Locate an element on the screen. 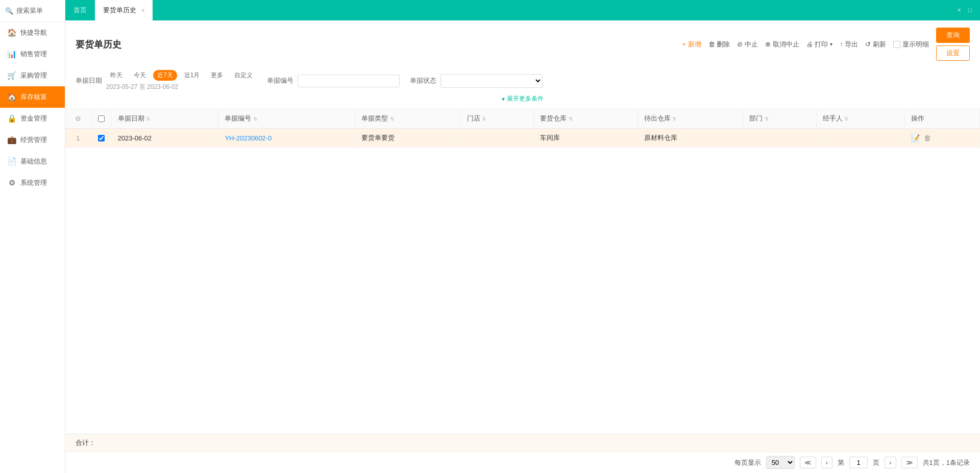 This screenshot has width=980, height=473. row-checkbox is located at coordinates (101, 138).